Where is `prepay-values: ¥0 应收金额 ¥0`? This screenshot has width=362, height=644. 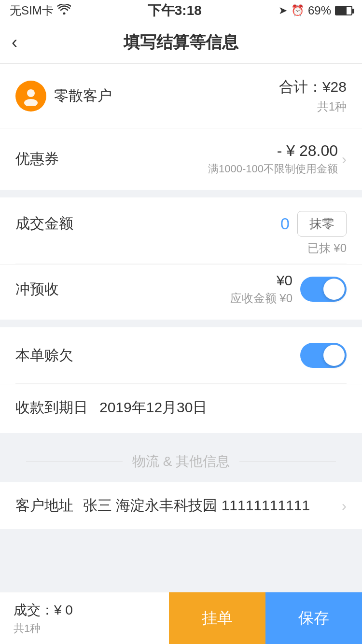 prepay-values: ¥0 应收金额 ¥0 is located at coordinates (262, 289).